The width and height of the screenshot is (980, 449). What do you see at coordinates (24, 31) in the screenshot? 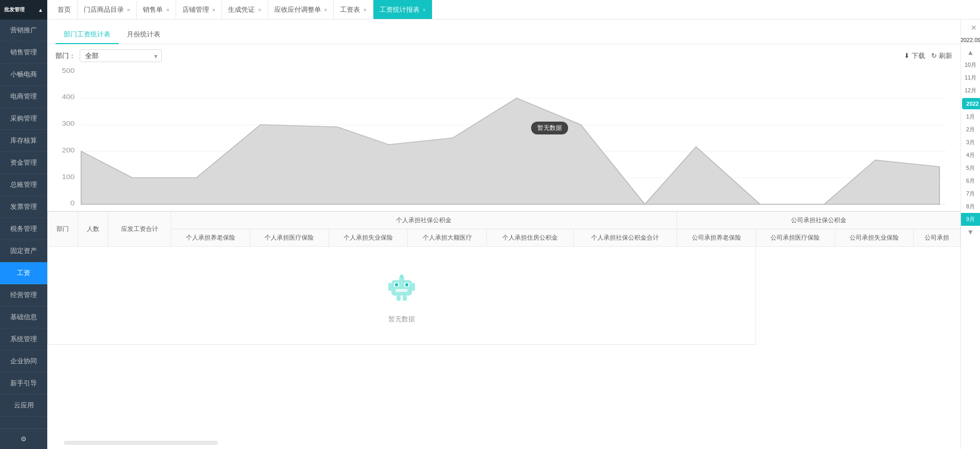
I see `sidebar-item-营销推广: 营销推广` at bounding box center [24, 31].